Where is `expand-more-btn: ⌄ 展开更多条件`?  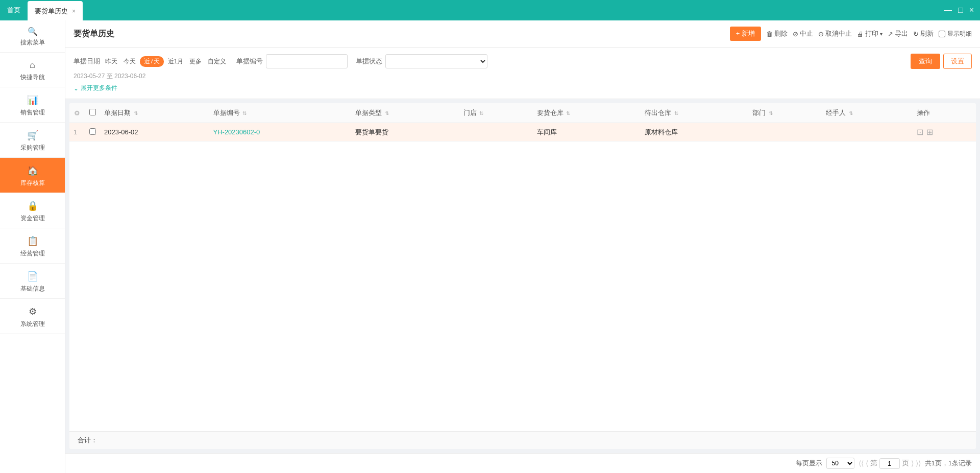 expand-more-btn: ⌄ 展开更多条件 is located at coordinates (523, 88).